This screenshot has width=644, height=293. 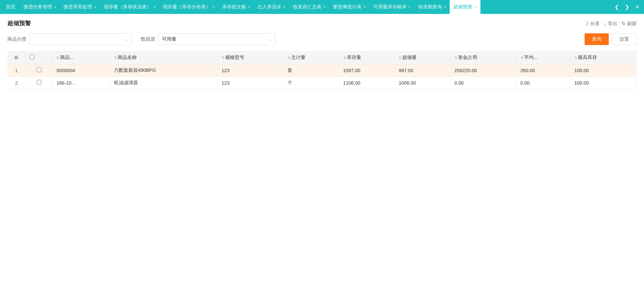 What do you see at coordinates (423, 58) in the screenshot?
I see `th-overstock: ⇅超储量` at bounding box center [423, 58].